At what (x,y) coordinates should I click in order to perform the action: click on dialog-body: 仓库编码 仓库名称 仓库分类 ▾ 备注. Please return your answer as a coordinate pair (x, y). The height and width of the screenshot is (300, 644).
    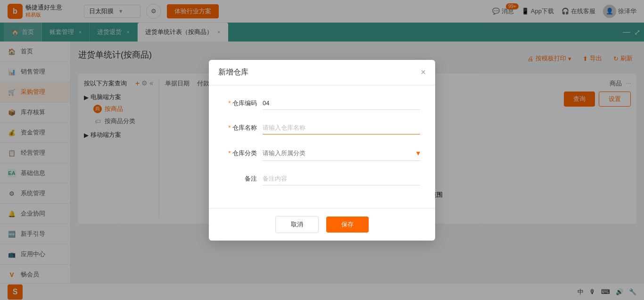
    Looking at the image, I should click on (322, 147).